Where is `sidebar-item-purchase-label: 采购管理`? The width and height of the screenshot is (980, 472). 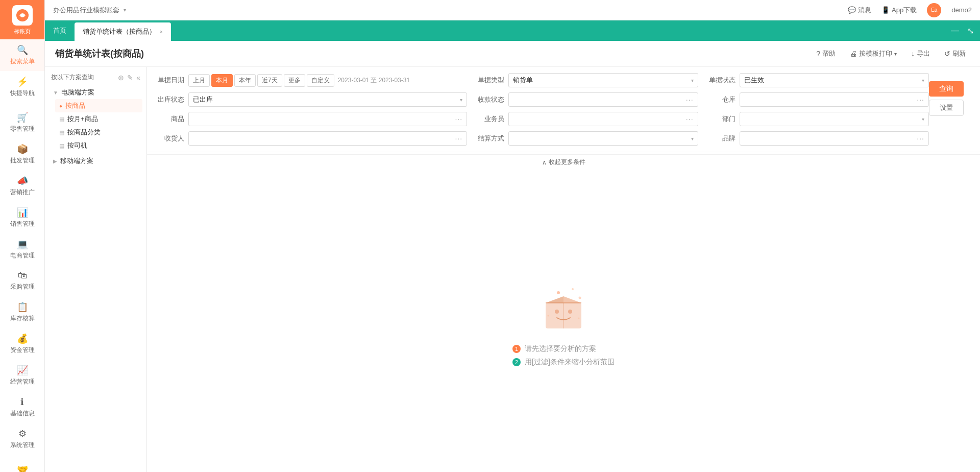 sidebar-item-purchase-label: 采购管理 is located at coordinates (22, 287).